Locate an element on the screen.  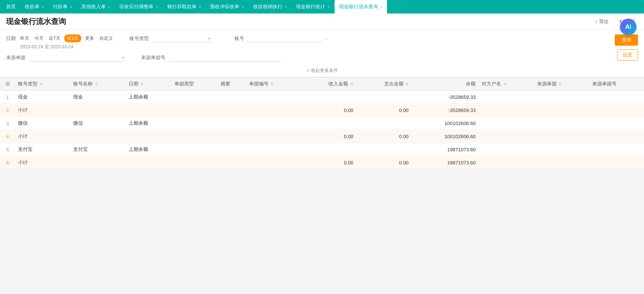
nav-tab-7: 现金银行统计 × is located at coordinates (313, 7).